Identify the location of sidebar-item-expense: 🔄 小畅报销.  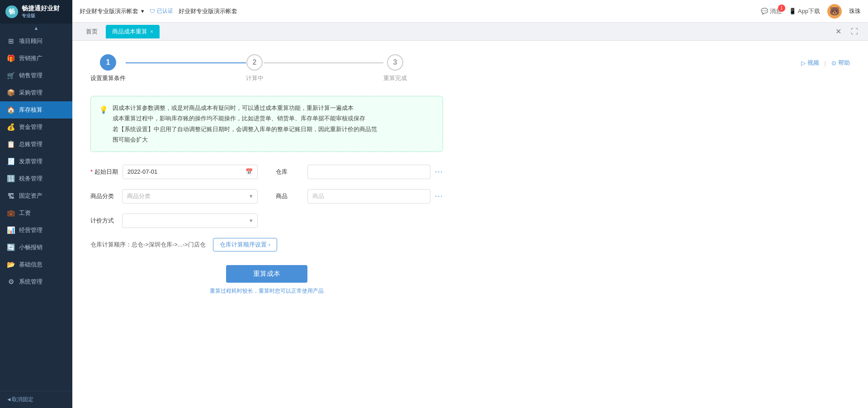
(36, 247).